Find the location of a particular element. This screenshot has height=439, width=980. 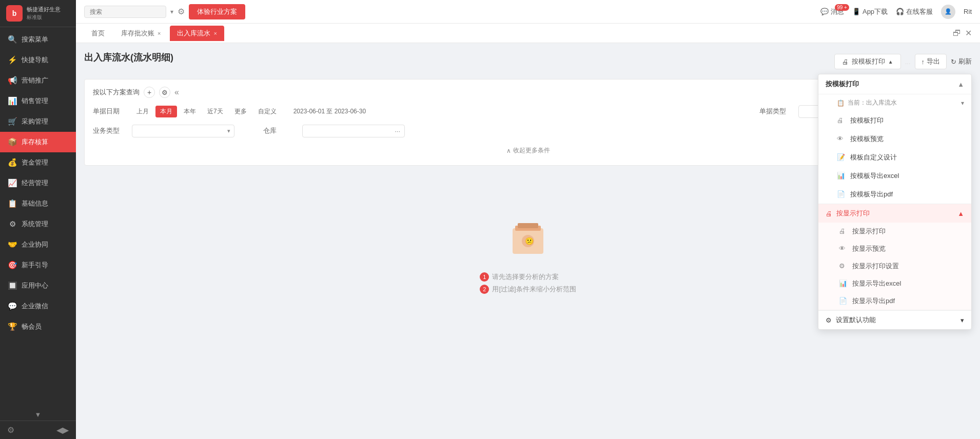

warehouse-more-icon: ··· is located at coordinates (397, 131).